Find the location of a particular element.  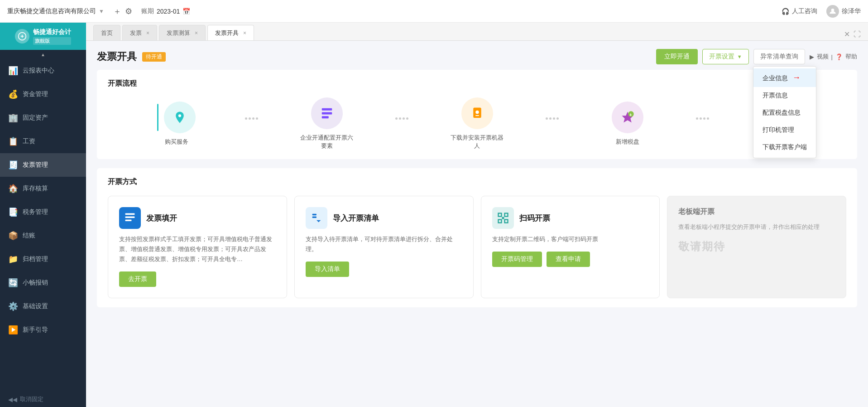

sidebar-item-label: 新手引导 is located at coordinates (35, 330).